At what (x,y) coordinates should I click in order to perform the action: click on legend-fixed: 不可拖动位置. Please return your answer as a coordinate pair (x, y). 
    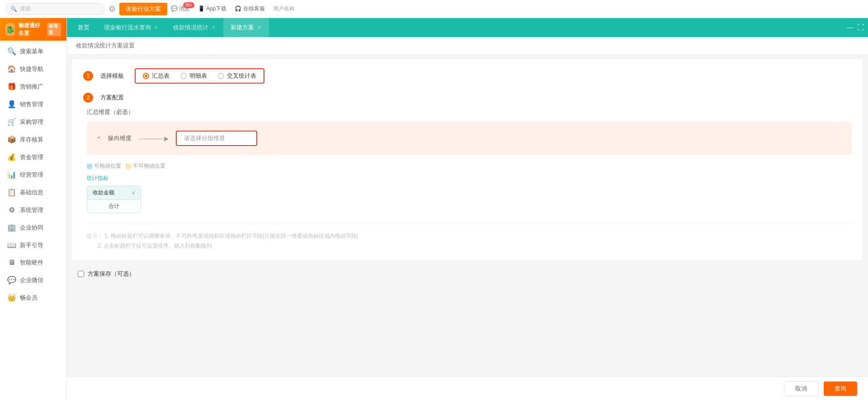
    Looking at the image, I should click on (146, 166).